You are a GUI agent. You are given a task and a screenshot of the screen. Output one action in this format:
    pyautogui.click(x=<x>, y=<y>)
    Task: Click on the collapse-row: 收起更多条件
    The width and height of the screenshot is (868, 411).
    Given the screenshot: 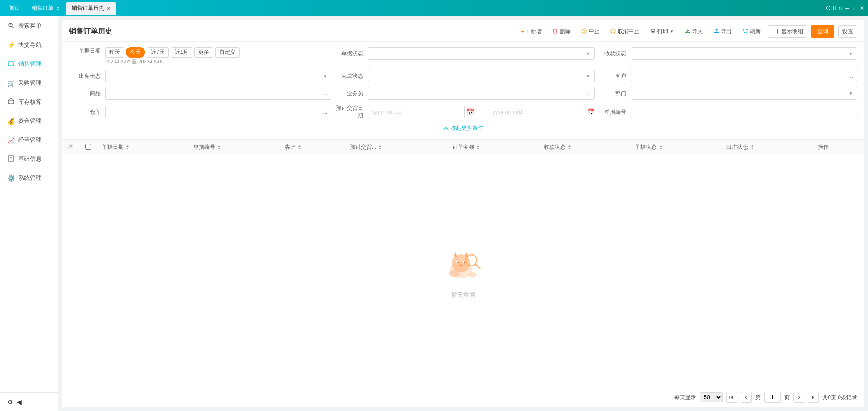 What is the action you would take?
    pyautogui.click(x=463, y=128)
    